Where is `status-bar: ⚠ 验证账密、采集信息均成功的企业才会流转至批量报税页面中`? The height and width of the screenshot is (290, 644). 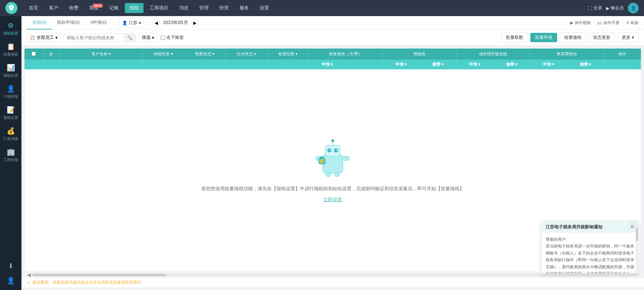
status-bar: ⚠ 验证账密、采集信息均成功的企业才会流转至批量报税页面中 is located at coordinates (333, 282).